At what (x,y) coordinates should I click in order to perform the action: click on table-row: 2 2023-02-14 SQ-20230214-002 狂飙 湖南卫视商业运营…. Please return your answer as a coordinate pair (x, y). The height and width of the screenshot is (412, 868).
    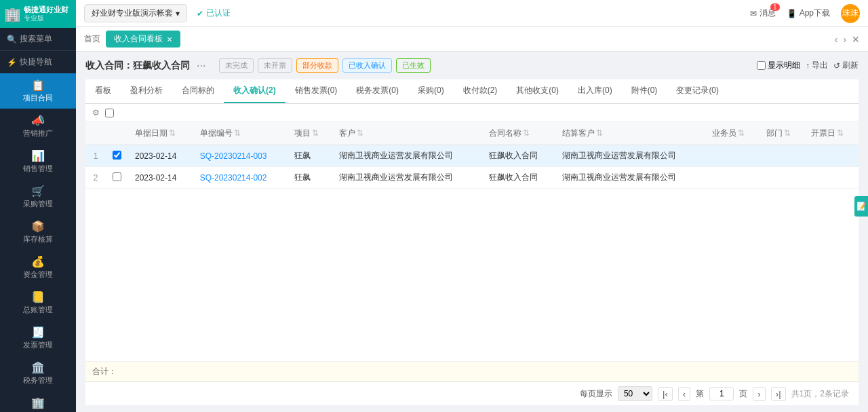
    Looking at the image, I should click on (472, 178).